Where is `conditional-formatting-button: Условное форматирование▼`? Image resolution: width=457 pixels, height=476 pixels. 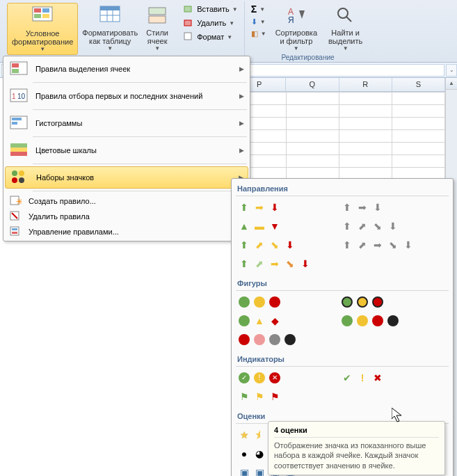 conditional-formatting-button: Условное форматирование▼ is located at coordinates (42, 29).